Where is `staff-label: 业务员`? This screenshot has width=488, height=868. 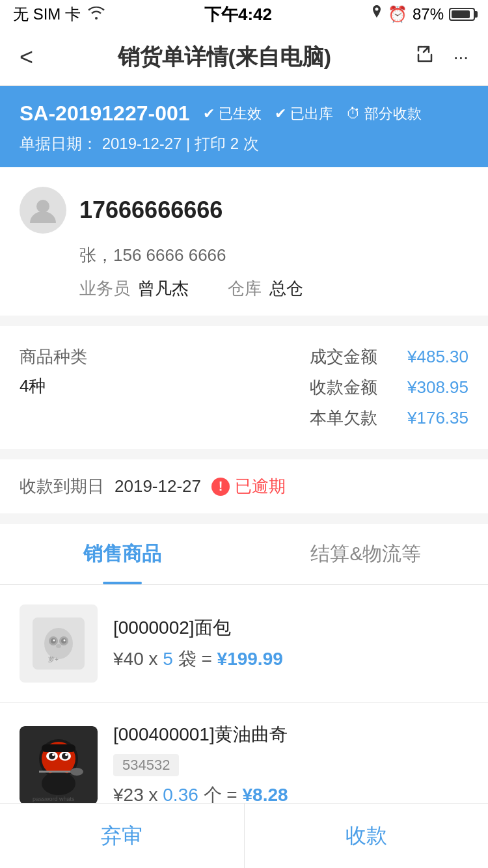
staff-label: 业务员 is located at coordinates (105, 289).